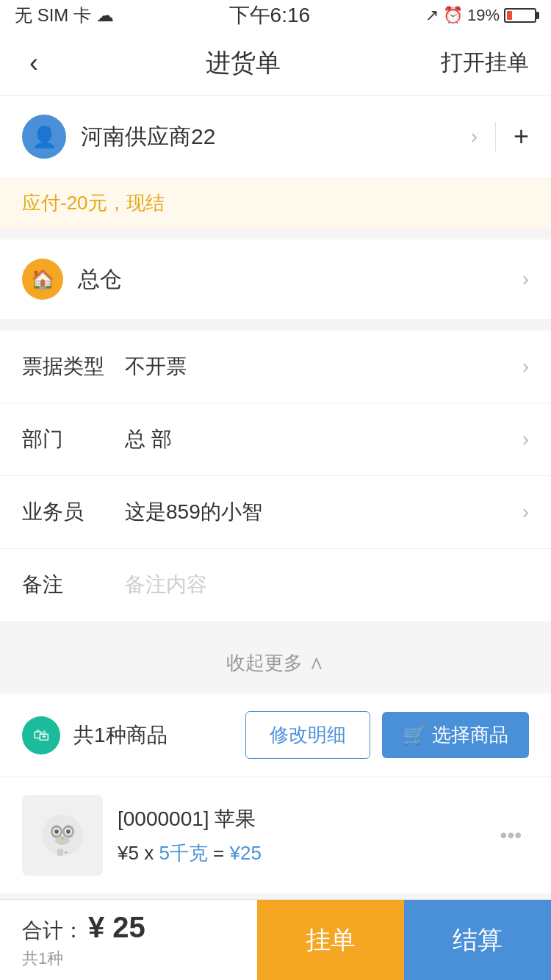  I want to click on bag-icon: 🛍, so click(41, 735).